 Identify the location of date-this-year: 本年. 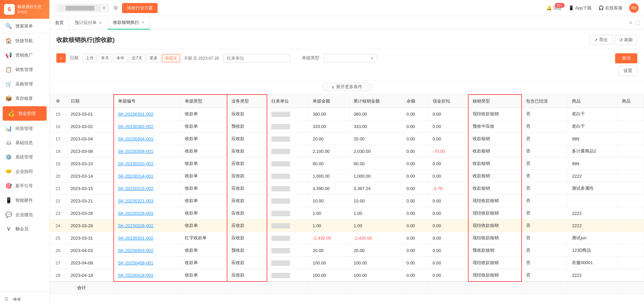
(120, 58).